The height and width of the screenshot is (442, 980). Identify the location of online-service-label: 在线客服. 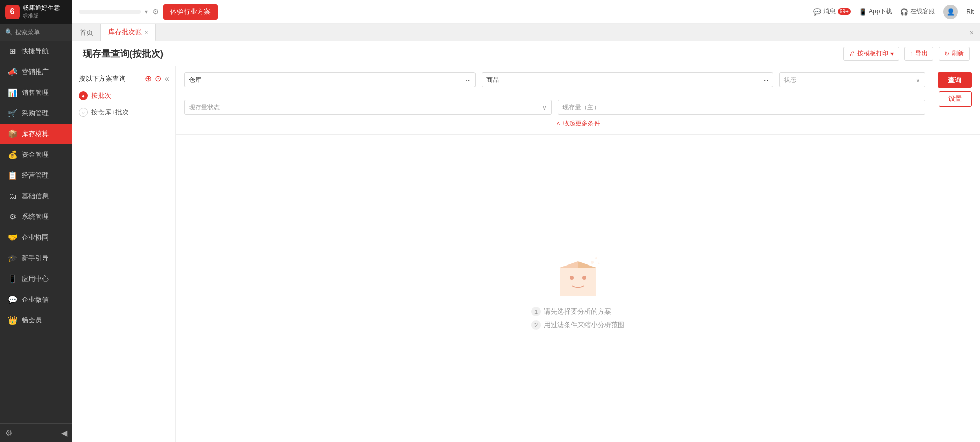
(923, 11).